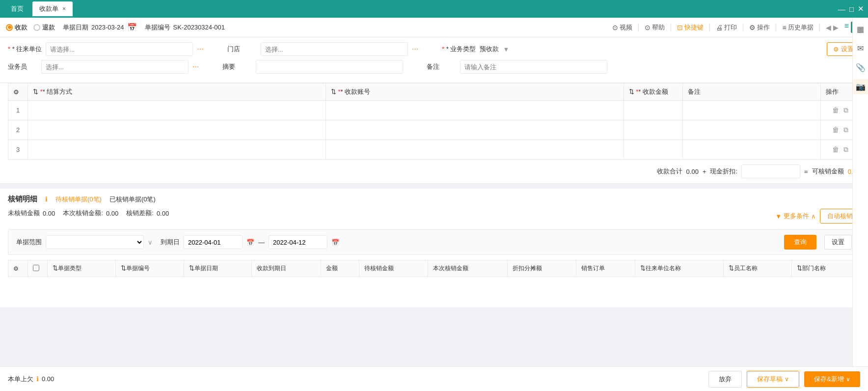 The height and width of the screenshot is (391, 868). Describe the element at coordinates (434, 150) in the screenshot. I see `table-row: 3 🗑 ⧉` at that location.